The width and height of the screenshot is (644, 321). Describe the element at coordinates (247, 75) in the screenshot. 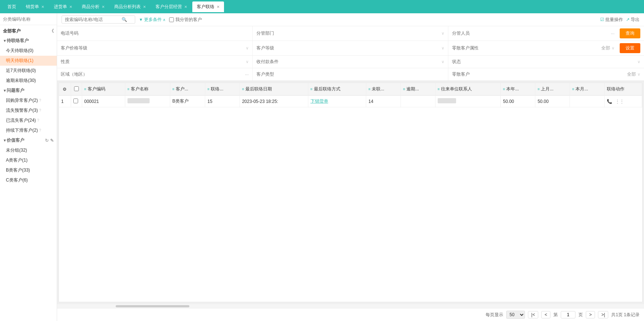

I see `region-dots: ···` at that location.